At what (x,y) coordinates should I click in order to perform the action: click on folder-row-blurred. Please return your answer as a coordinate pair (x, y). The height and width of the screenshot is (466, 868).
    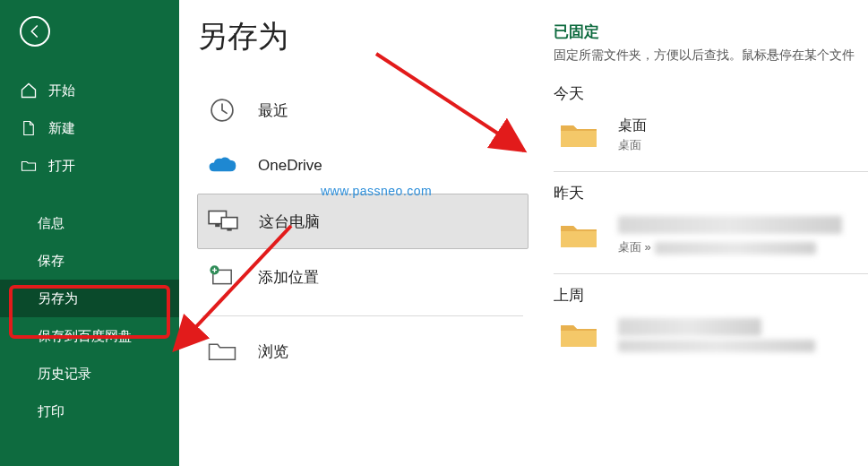
    Looking at the image, I should click on (711, 335).